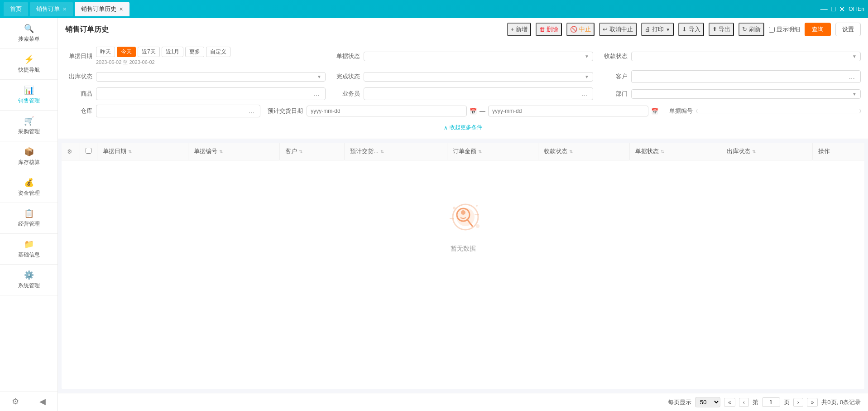 This screenshot has width=868, height=411. Describe the element at coordinates (722, 29) in the screenshot. I see `export-button: ⬆ 导出` at that location.